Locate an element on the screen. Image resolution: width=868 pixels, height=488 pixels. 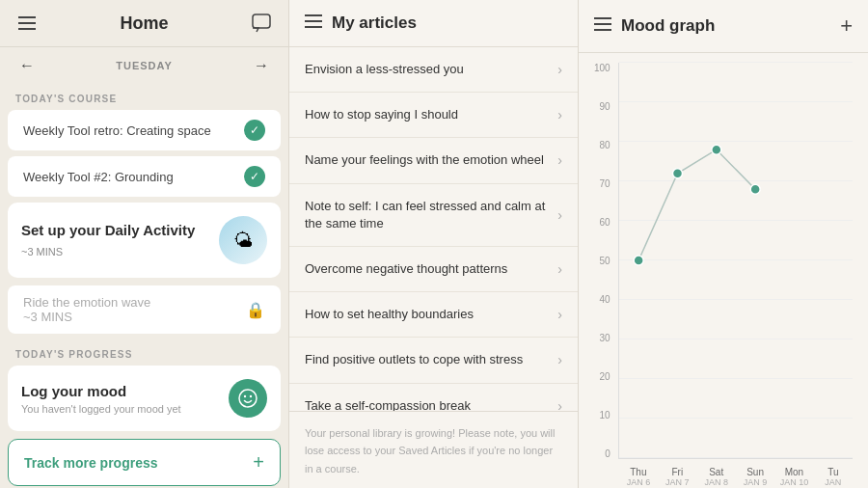
mid-panel-title: My articles is located at coordinates (374, 23).